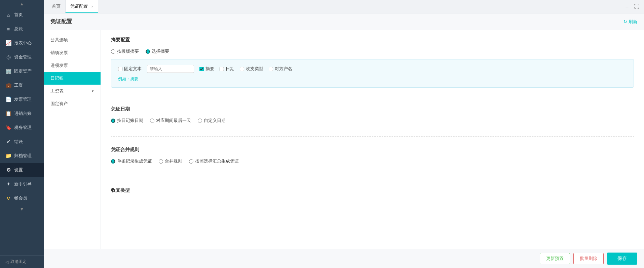 The height and width of the screenshot is (268, 644). What do you see at coordinates (92, 6) in the screenshot?
I see `tab-close-icon: ×` at bounding box center [92, 6].